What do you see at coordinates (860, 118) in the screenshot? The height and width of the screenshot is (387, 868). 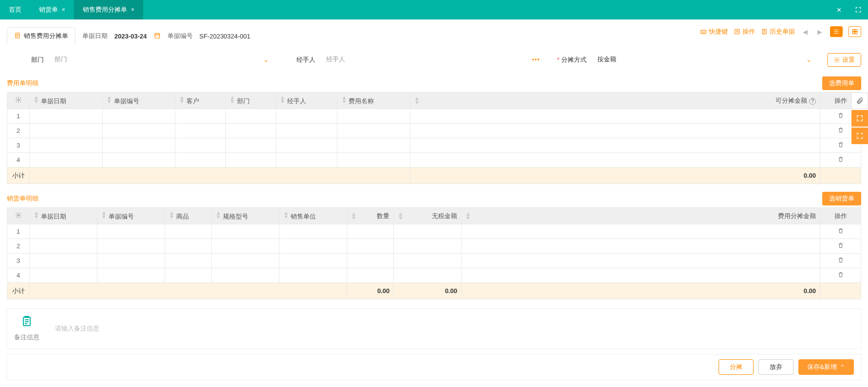 I see `expand-icon` at bounding box center [860, 118].